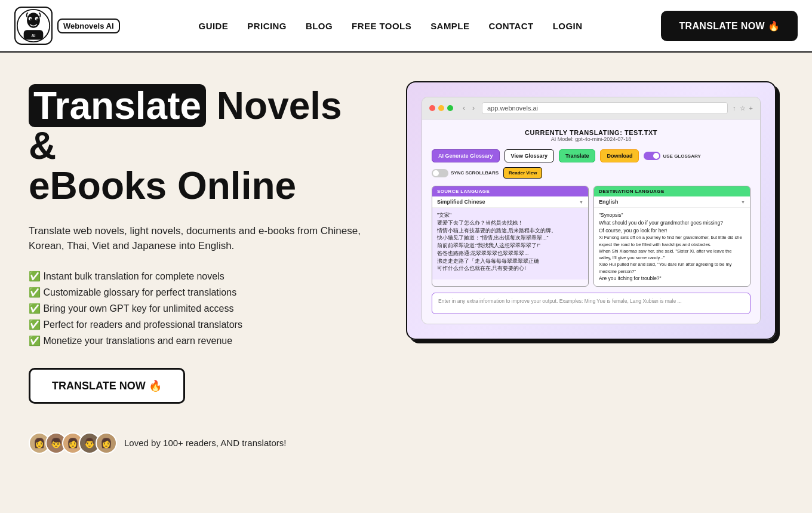 The image size is (812, 513). Describe the element at coordinates (591, 303) in the screenshot. I see `context-input: Enter in any extra information to improv…` at that location.